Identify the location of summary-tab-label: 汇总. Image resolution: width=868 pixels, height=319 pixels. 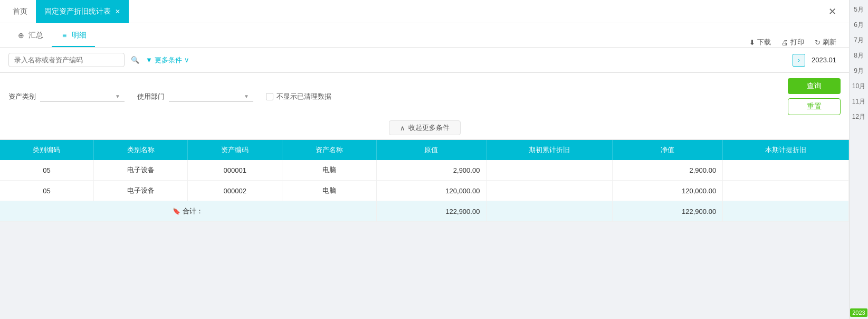
(36, 35).